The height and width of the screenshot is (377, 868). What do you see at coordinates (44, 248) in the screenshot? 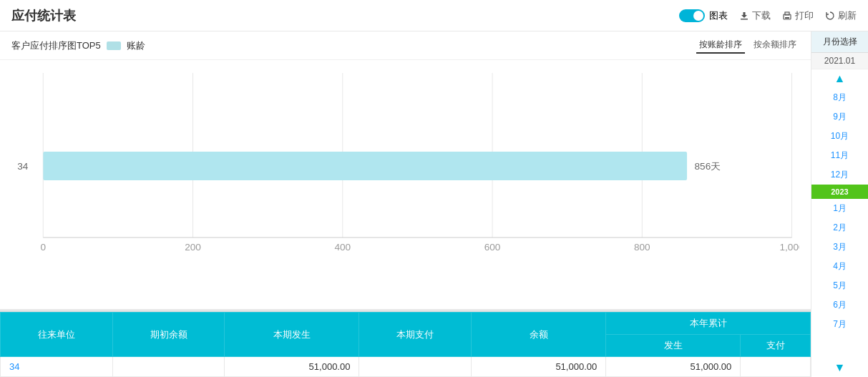
I see `svg-text: 0` at bounding box center [44, 248].